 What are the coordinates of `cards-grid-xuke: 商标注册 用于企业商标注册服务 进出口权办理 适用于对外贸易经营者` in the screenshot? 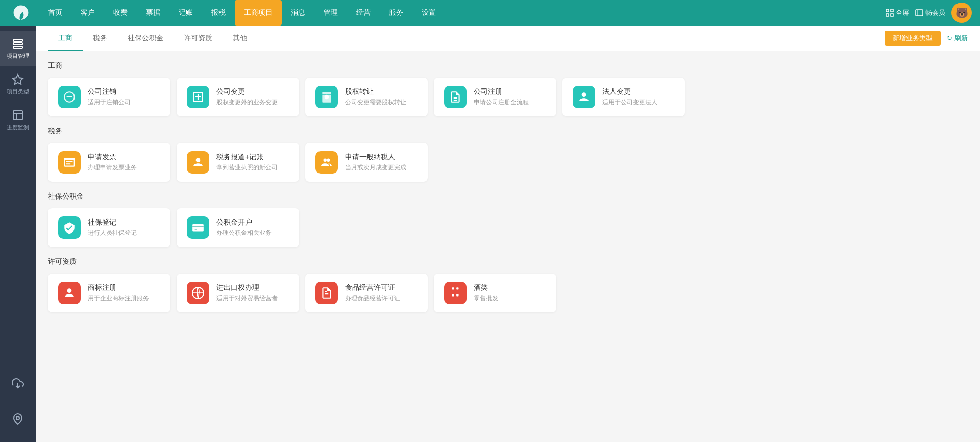 It's located at (508, 293).